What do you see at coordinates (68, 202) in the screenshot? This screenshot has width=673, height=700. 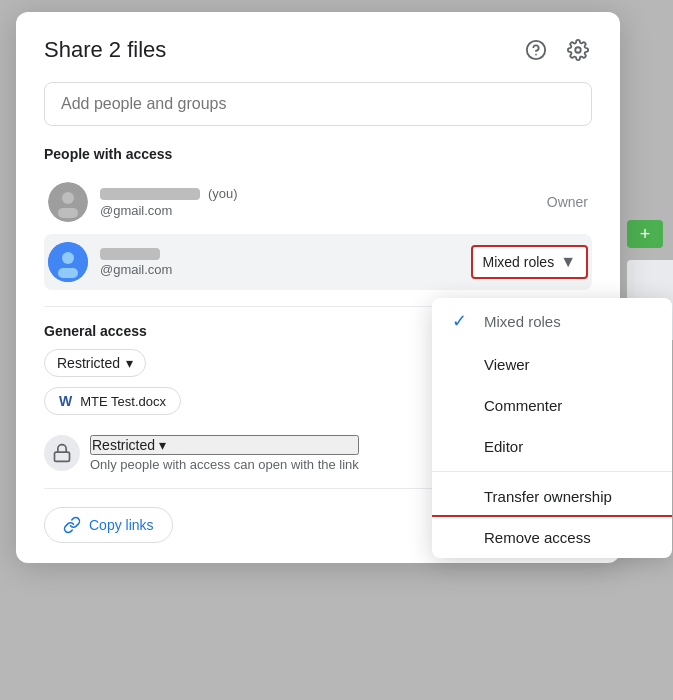 I see `owner-avatar` at bounding box center [68, 202].